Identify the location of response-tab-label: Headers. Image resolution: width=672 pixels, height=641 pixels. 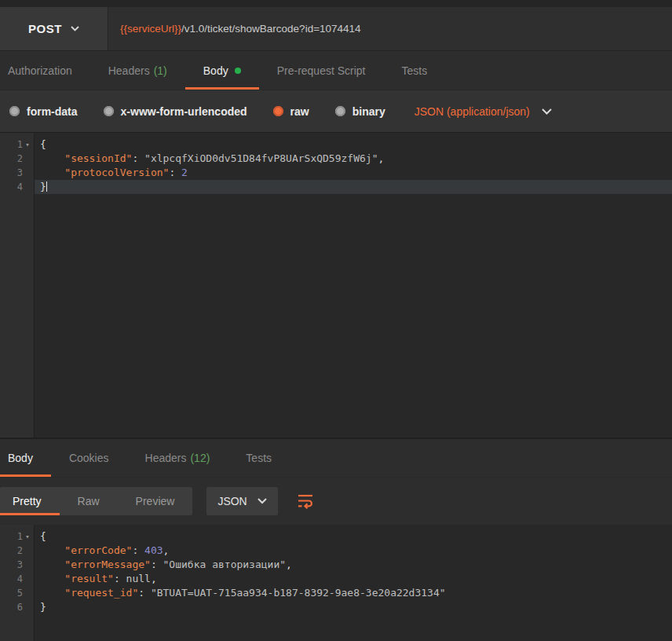
(166, 458).